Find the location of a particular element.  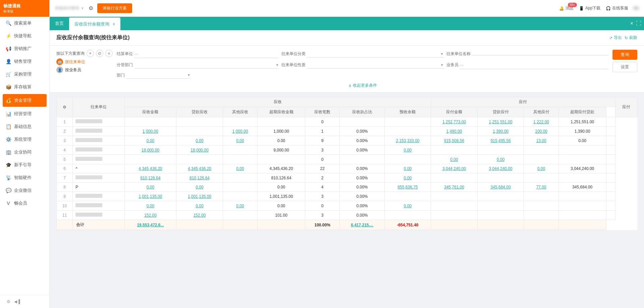

partner-nature-chevron: ▼ is located at coordinates (442, 65).